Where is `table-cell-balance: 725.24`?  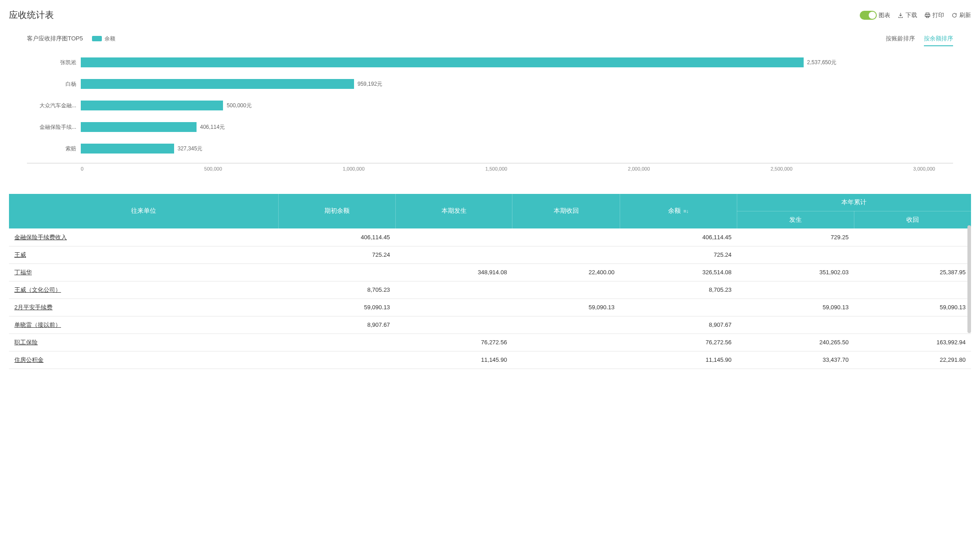
table-cell-balance: 725.24 is located at coordinates (678, 255).